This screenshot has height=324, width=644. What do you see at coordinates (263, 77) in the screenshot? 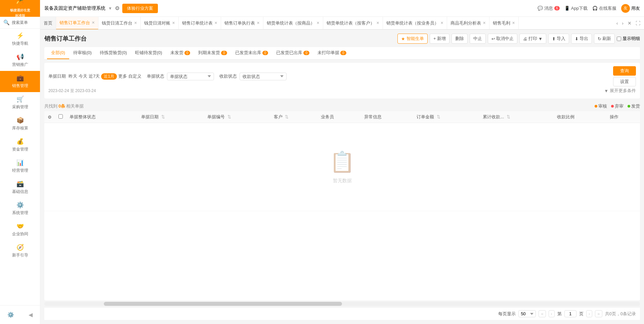
I see `payment-select: 收款状态` at bounding box center [263, 77].